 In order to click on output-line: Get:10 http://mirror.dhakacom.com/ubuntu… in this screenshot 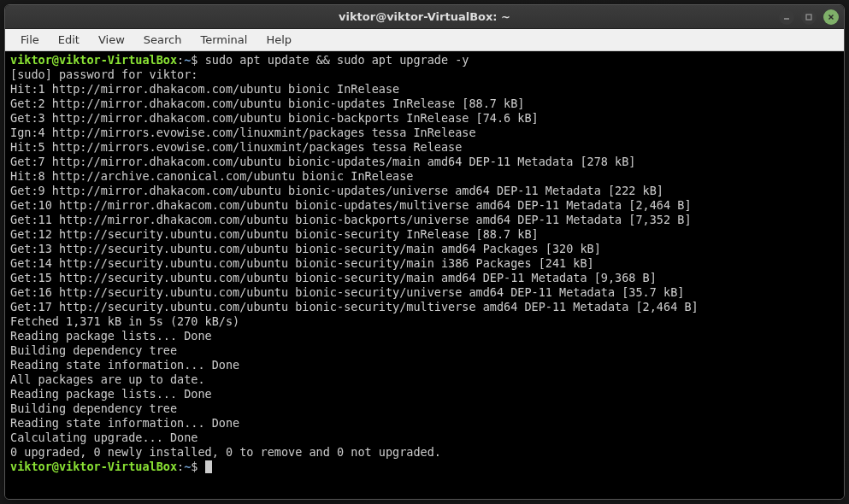, I will do `click(424, 205)`.